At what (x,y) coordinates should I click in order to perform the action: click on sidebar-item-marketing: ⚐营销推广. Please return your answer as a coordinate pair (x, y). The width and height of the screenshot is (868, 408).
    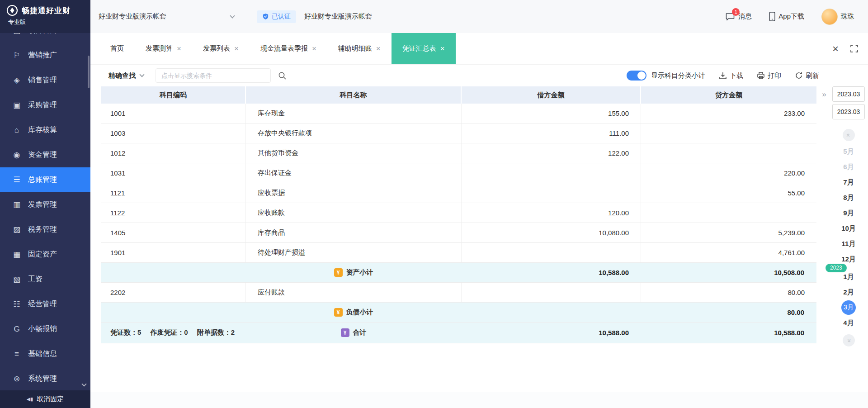
    Looking at the image, I should click on (45, 55).